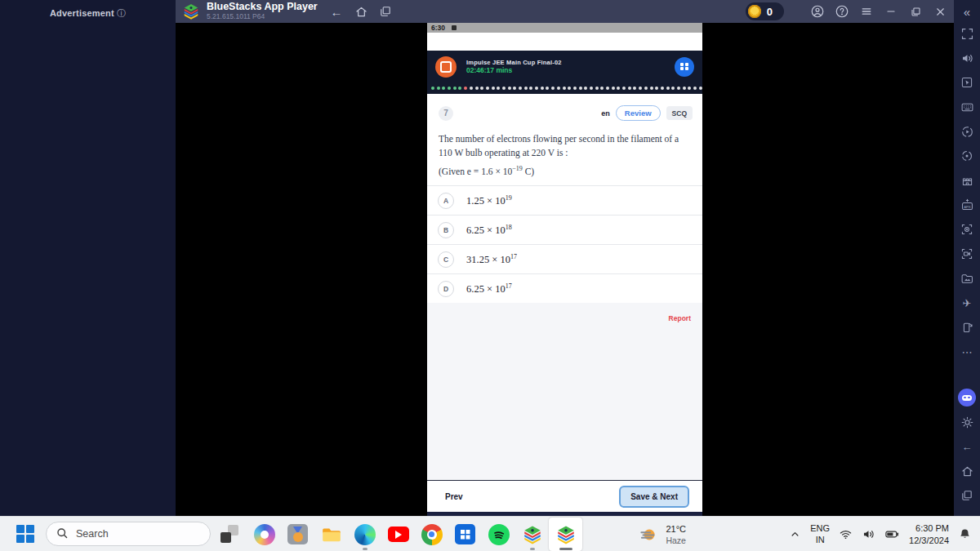 Image resolution: width=980 pixels, height=551 pixels. I want to click on language-indicator: ENG IN, so click(820, 535).